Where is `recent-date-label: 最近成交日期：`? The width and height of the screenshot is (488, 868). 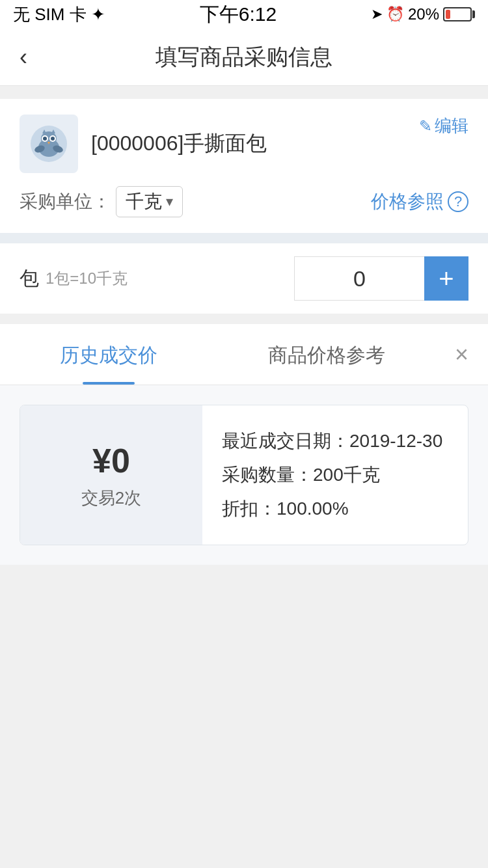
recent-date-label: 最近成交日期： is located at coordinates (286, 441).